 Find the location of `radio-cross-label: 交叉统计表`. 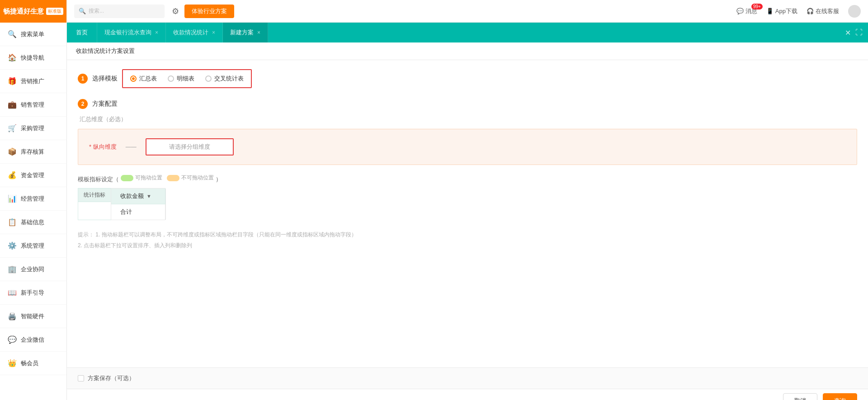

radio-cross-label: 交叉统计表 is located at coordinates (229, 79).